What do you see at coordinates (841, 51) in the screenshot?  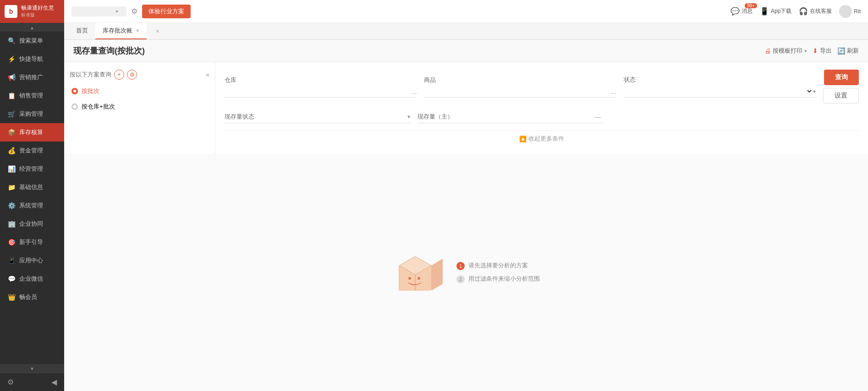 I see `refresh-icon: 🔄` at bounding box center [841, 51].